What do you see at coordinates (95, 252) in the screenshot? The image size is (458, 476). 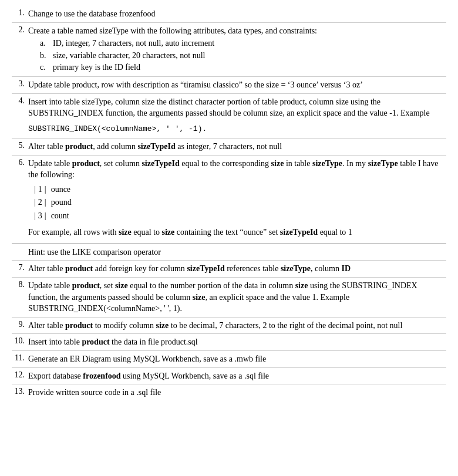 I see `hint-text: Hint: use the LIKE comparison operator` at bounding box center [95, 252].